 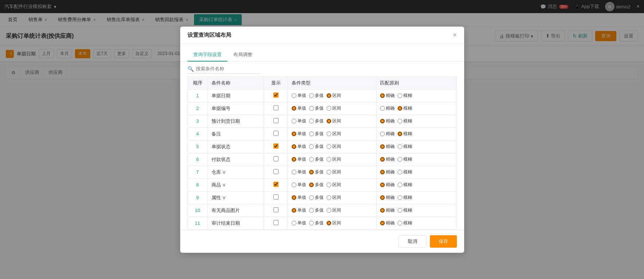 I want to click on search-input, so click(x=225, y=68).